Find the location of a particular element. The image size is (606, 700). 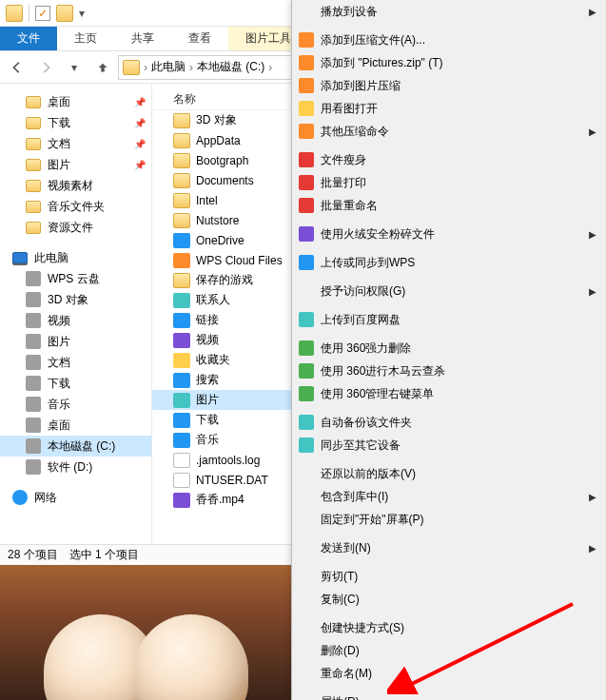

blue-icon is located at coordinates (306, 262).